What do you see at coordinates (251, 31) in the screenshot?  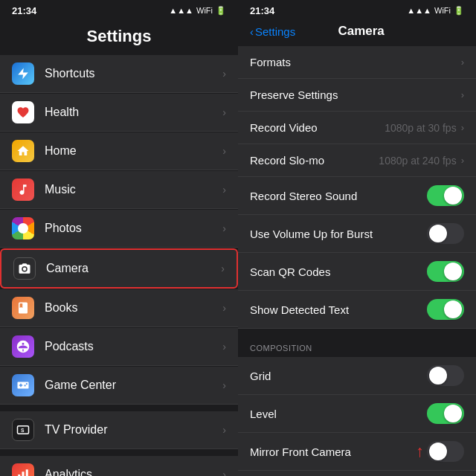 I see `back-chevron-icon: ‹` at bounding box center [251, 31].